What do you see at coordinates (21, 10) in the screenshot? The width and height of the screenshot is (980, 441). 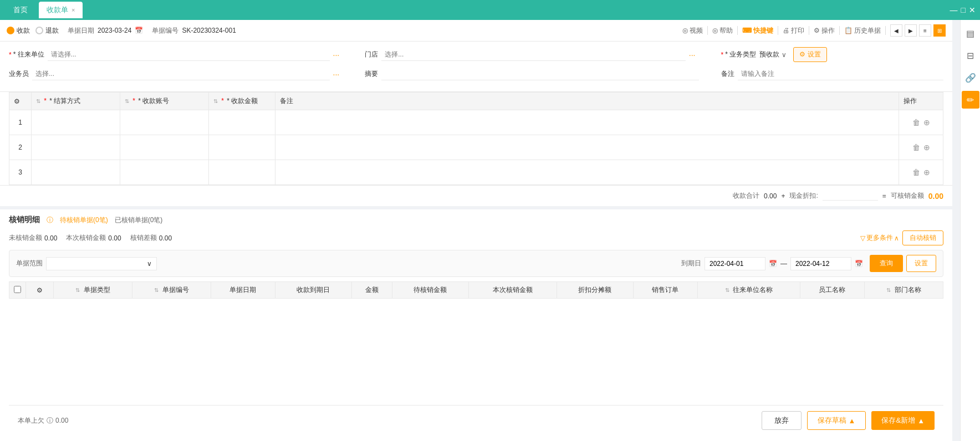 I see `tab-home: 首页` at bounding box center [21, 10].